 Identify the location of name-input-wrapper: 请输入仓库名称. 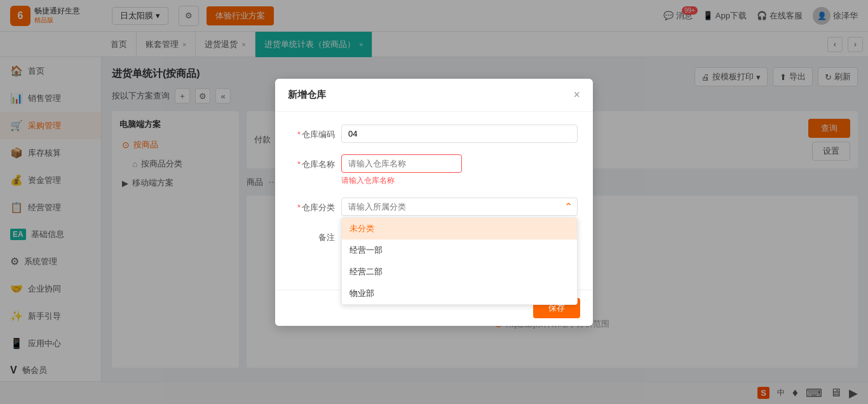
(459, 170).